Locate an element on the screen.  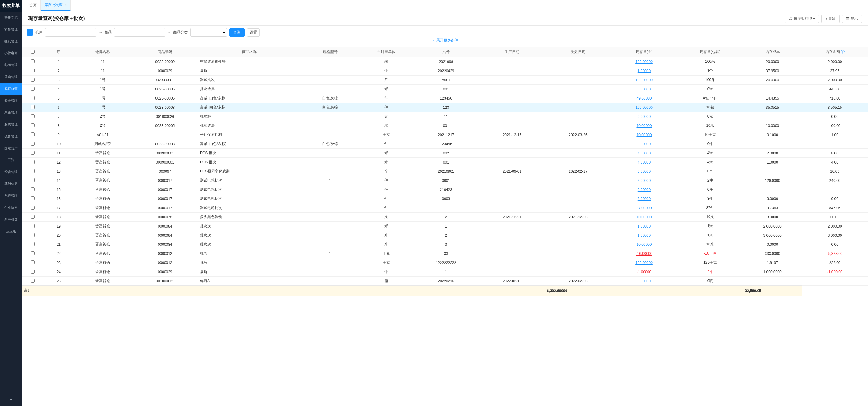
row-qty-main-11: 4.00000 is located at coordinates (644, 162).